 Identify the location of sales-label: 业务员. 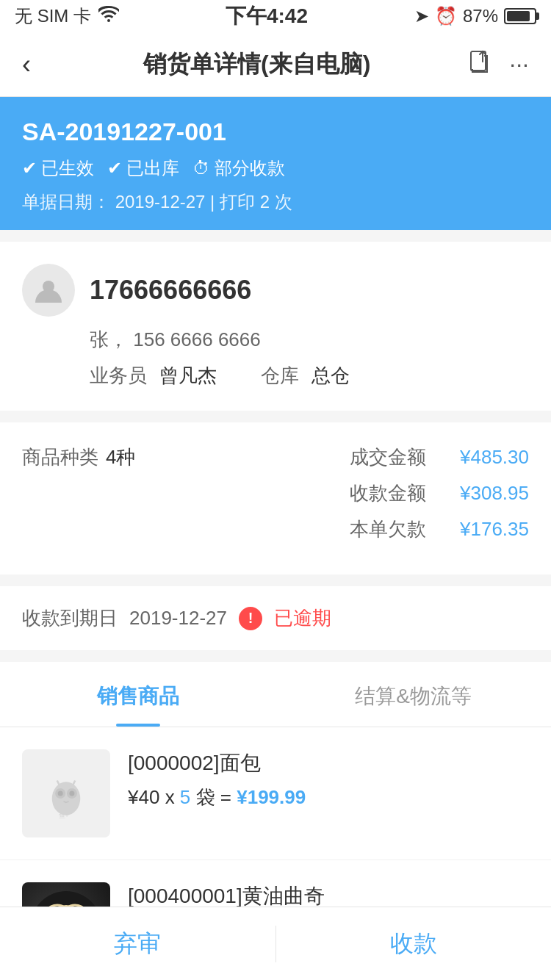
(118, 375).